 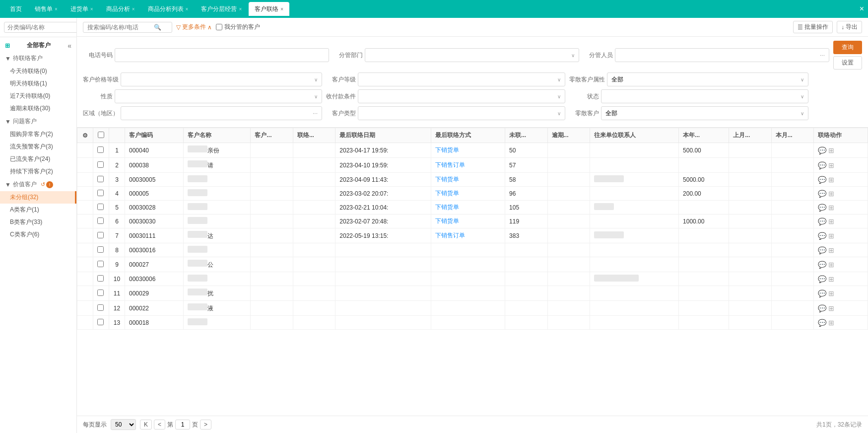 I want to click on sidebar-item-overdue: 逾期未联络(30), so click(x=38, y=108).